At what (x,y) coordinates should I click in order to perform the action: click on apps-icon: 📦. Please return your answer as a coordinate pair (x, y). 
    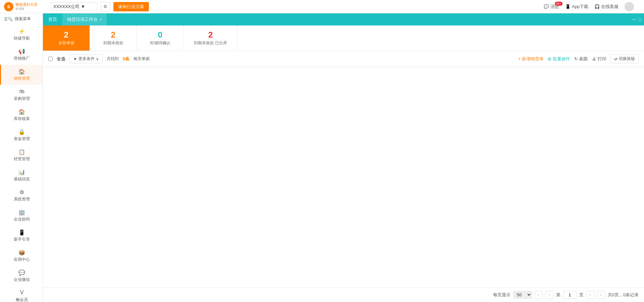
    Looking at the image, I should click on (22, 252).